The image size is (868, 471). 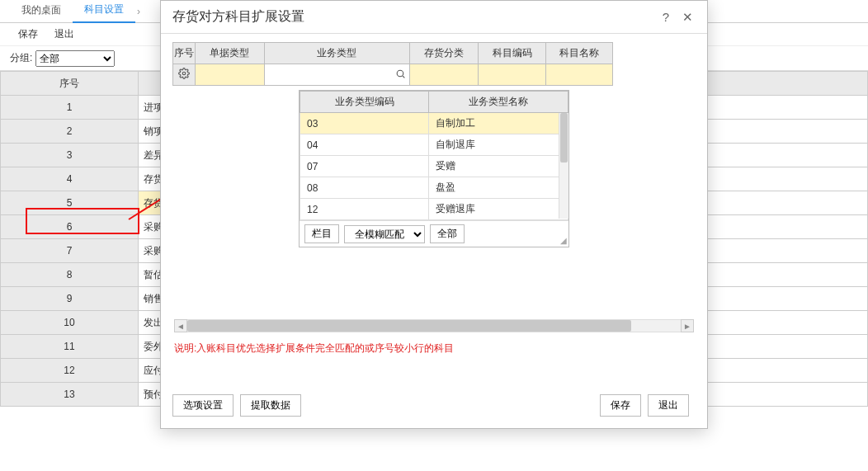 What do you see at coordinates (564, 138) in the screenshot?
I see `popup-scroll-thumb` at bounding box center [564, 138].